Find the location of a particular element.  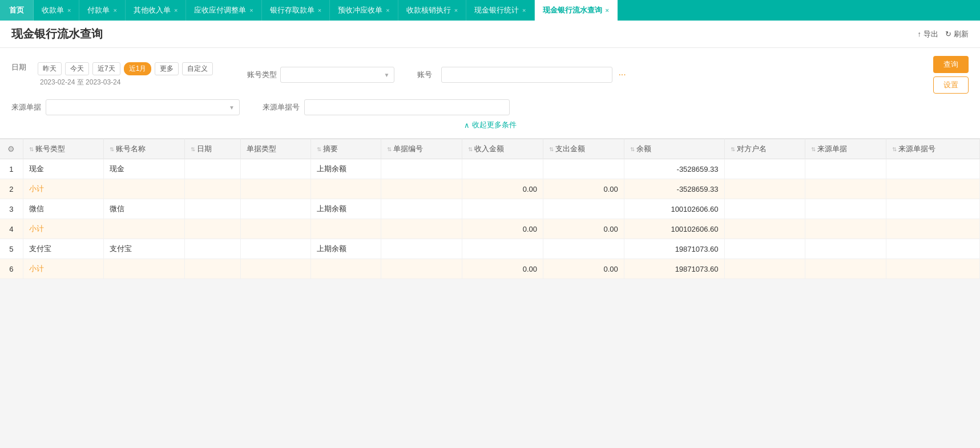

date-btn-1month: 近1月 is located at coordinates (138, 68).